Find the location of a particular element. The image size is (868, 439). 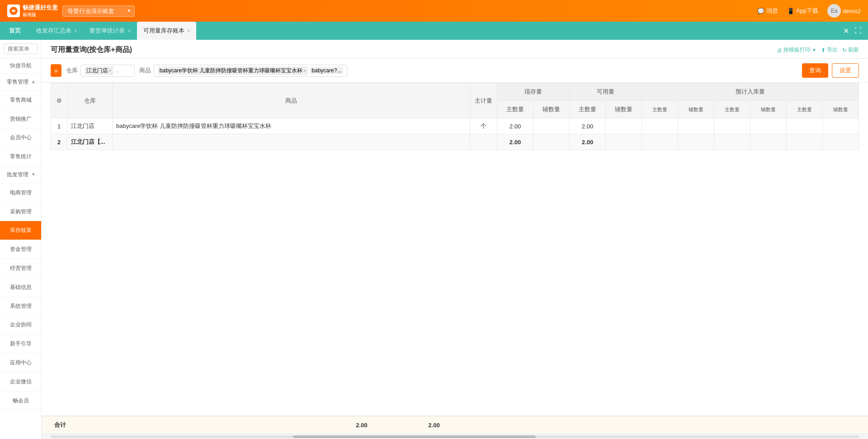

filter-warehouse-more: ... is located at coordinates (118, 71).